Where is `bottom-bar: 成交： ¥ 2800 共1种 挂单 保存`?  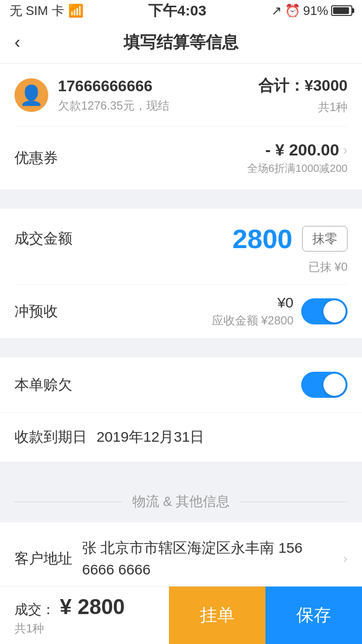 bottom-bar: 成交： ¥ 2800 共1种 挂单 保存 is located at coordinates (181, 615).